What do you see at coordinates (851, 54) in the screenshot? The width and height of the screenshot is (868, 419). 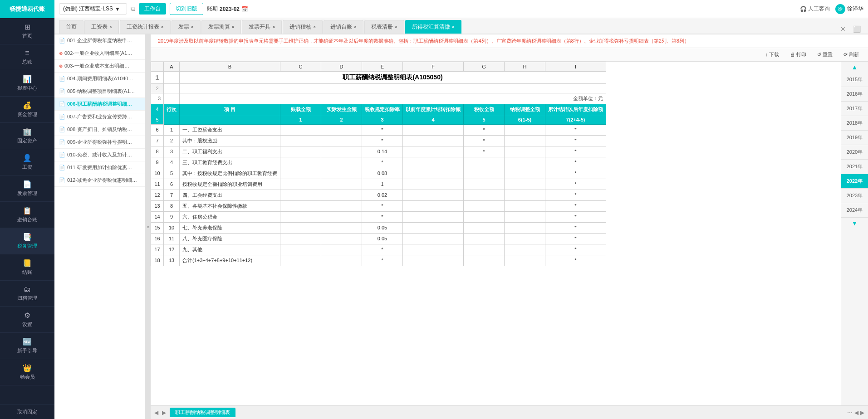 I see `refresh-button: ⟳ 刷新` at bounding box center [851, 54].